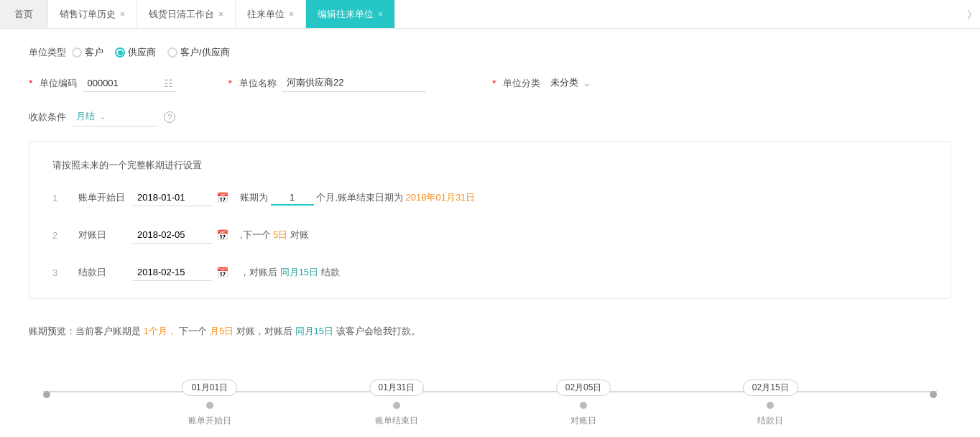 The image size is (980, 437). I want to click on setting-row-2: 2 对账日 📅 ,下一个 5日 对账, so click(490, 235).